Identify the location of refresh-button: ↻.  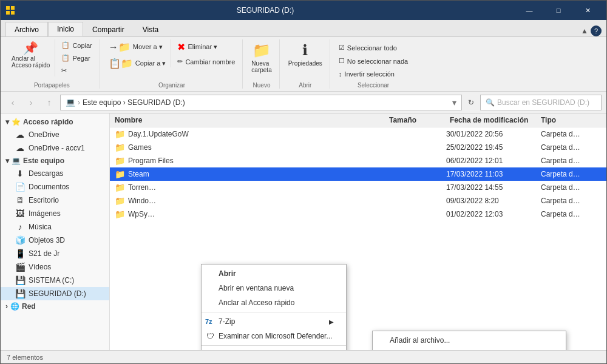
(471, 103).